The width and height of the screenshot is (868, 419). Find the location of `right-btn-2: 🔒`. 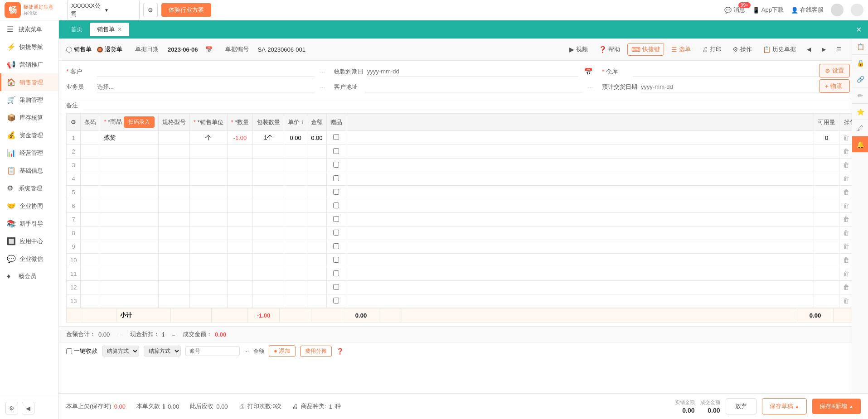

right-btn-2: 🔒 is located at coordinates (860, 63).